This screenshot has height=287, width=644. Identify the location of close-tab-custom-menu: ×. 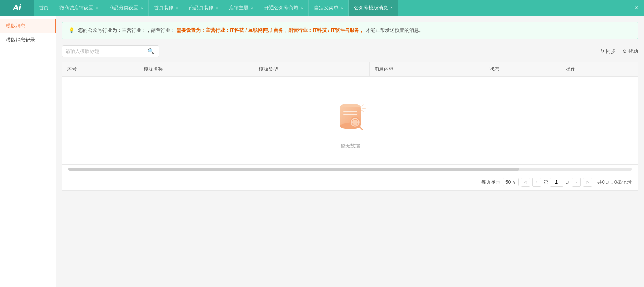
(342, 8).